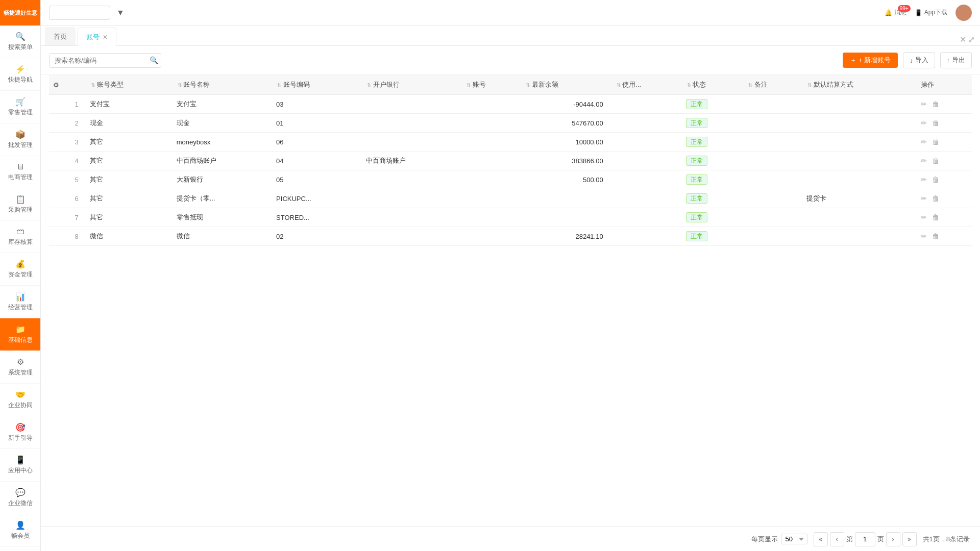 The width and height of the screenshot is (980, 551). Describe the element at coordinates (910, 539) in the screenshot. I see `page-last-button: »` at that location.